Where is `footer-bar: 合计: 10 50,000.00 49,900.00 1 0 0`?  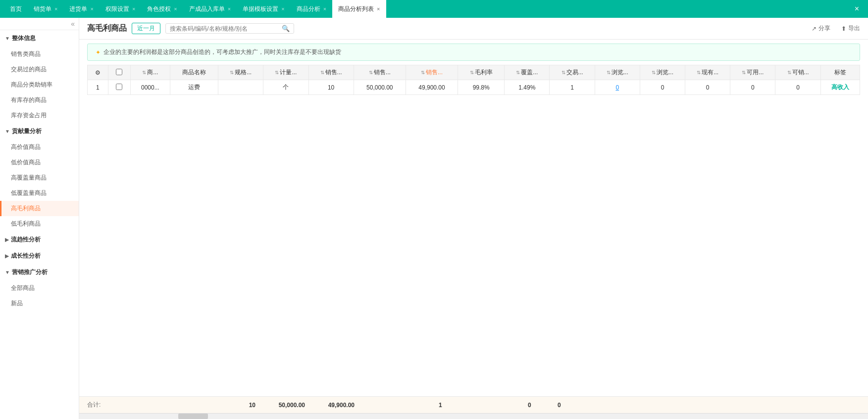 footer-bar: 合计: 10 50,000.00 49,900.00 1 0 0 is located at coordinates (473, 405).